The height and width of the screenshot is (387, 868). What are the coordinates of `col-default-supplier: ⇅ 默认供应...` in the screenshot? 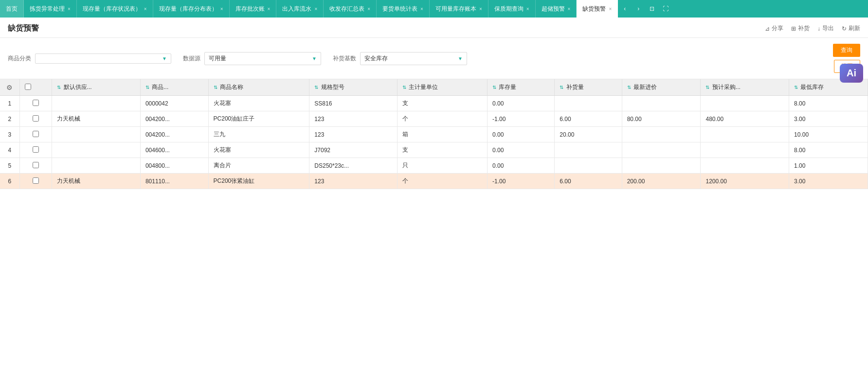 It's located at (96, 88).